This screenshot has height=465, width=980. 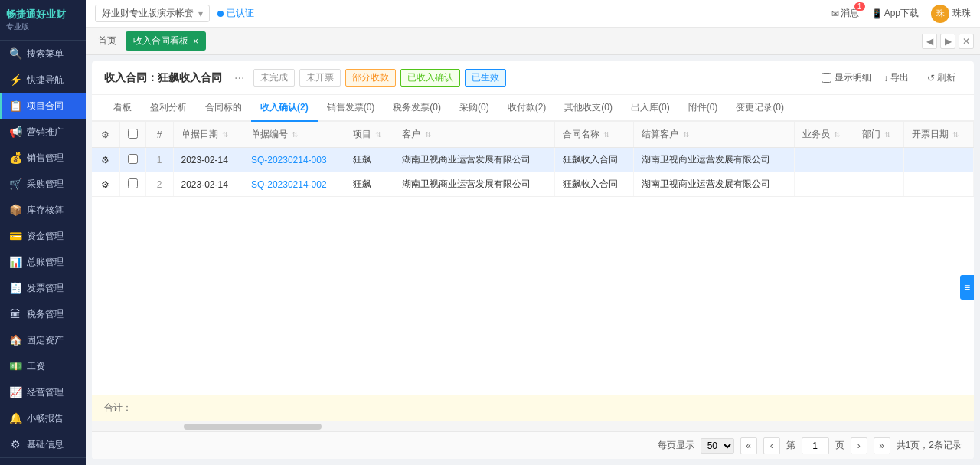 I want to click on contract-more-button: ···, so click(x=239, y=78).